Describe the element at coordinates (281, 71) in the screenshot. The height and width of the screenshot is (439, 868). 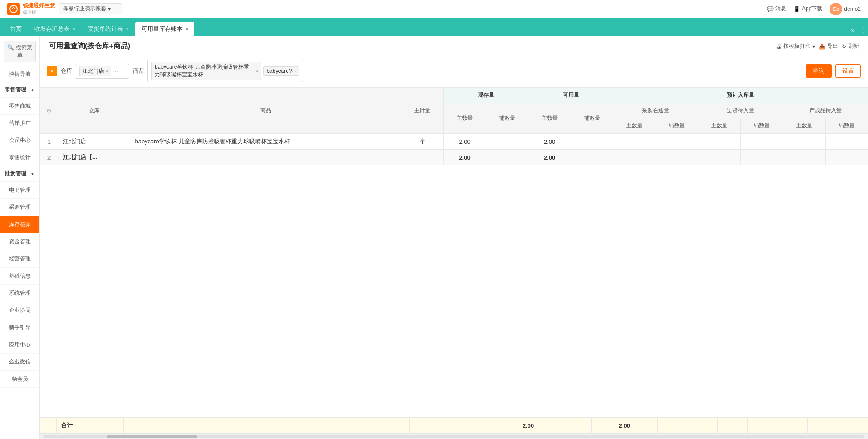
I see `product-tag-2: babycare?···` at that location.